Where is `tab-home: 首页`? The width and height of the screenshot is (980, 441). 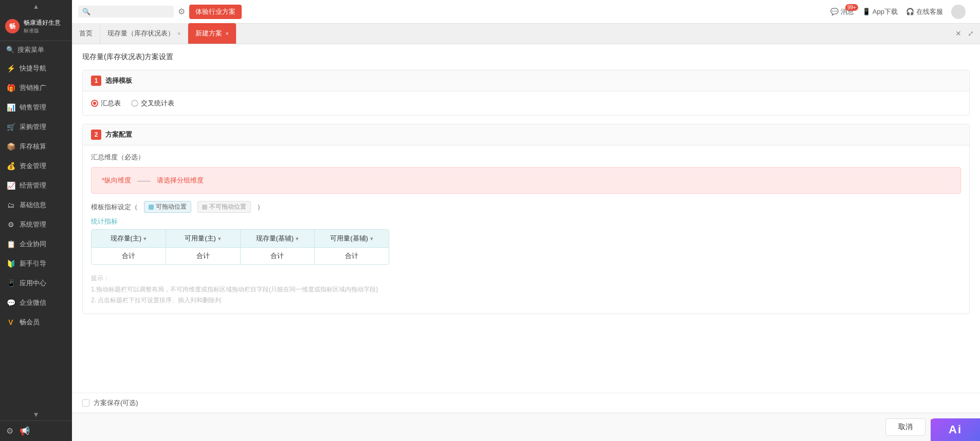
tab-home: 首页 is located at coordinates (86, 33).